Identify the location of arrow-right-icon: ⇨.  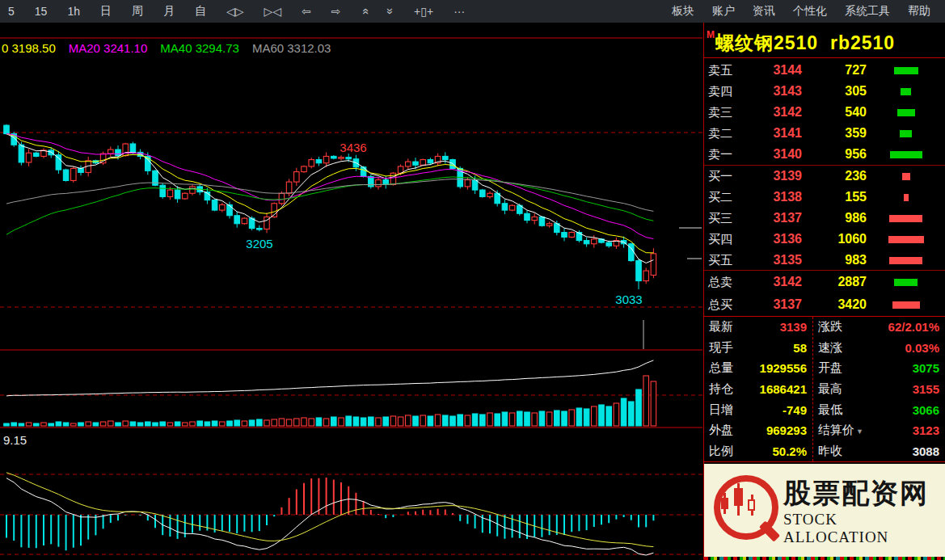
(336, 11).